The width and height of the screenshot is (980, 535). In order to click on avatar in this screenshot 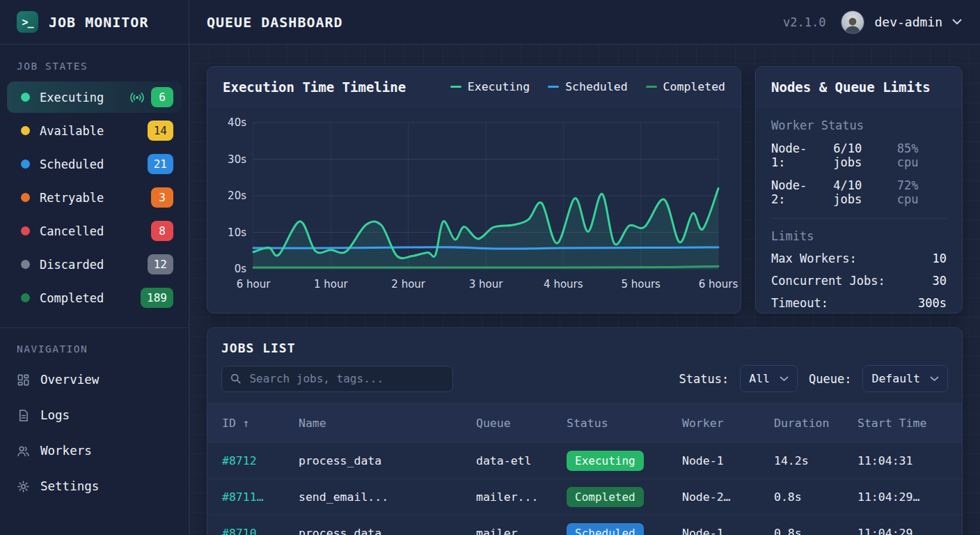, I will do `click(853, 22)`.